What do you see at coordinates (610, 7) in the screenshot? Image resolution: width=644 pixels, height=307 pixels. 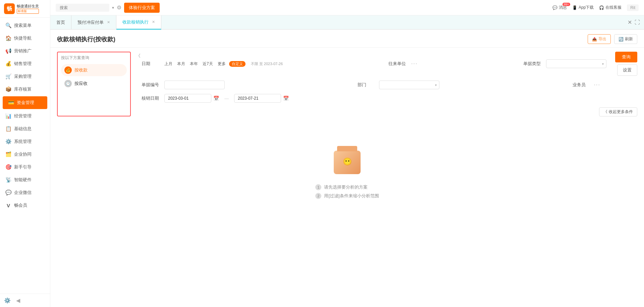 I see `topbar-online-service: 🎧 在线客服` at bounding box center [610, 7].